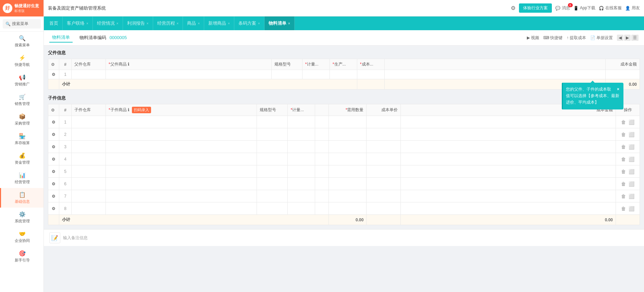 The height and width of the screenshot is (292, 644). What do you see at coordinates (78, 23) in the screenshot?
I see `tab-customers: 客户联络 ×` at bounding box center [78, 23].